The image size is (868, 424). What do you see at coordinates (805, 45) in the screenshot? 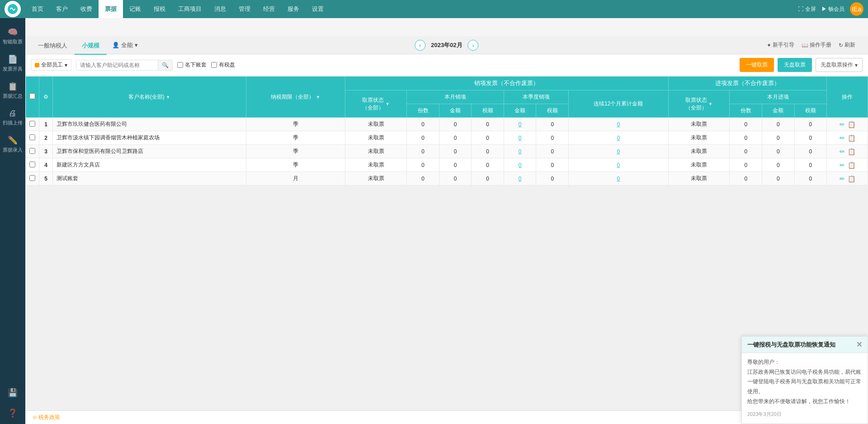
I see `manual-icon: 📖` at bounding box center [805, 45].